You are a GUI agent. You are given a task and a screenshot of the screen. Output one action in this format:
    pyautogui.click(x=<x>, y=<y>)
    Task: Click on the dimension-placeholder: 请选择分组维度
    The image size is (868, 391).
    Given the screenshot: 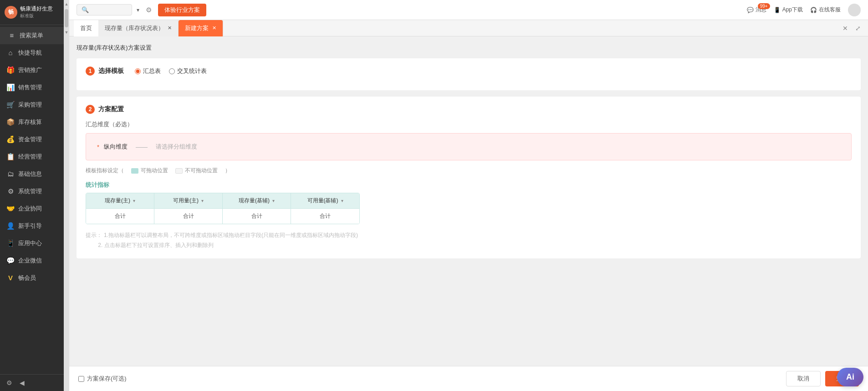 What is the action you would take?
    pyautogui.click(x=177, y=147)
    